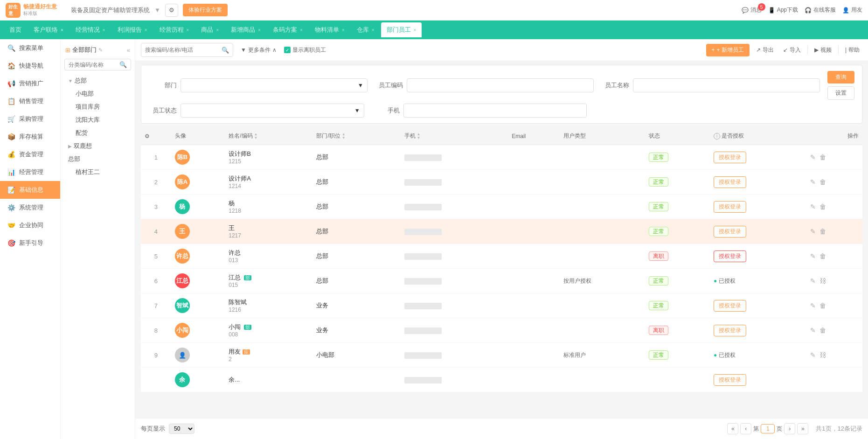 Image resolution: width=868 pixels, height=439 pixels. Describe the element at coordinates (30, 208) in the screenshot. I see `sidebar-item-system: ⚙️ 系统管理` at that location.